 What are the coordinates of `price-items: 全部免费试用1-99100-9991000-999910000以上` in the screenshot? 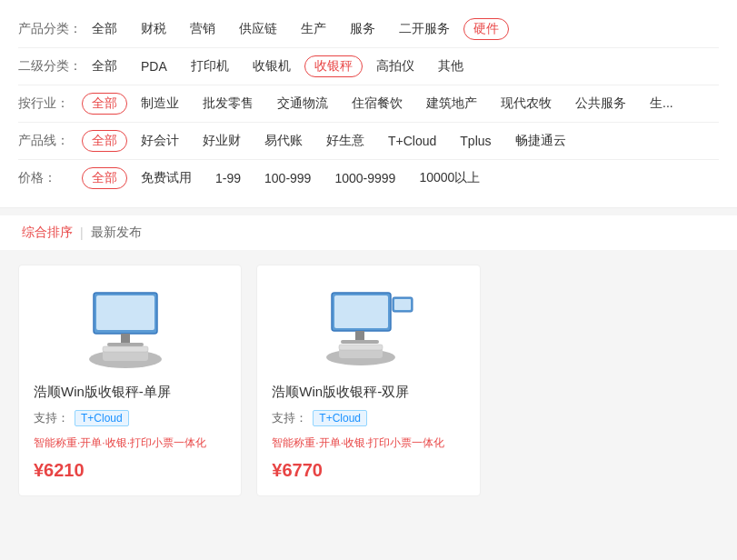 It's located at (285, 178).